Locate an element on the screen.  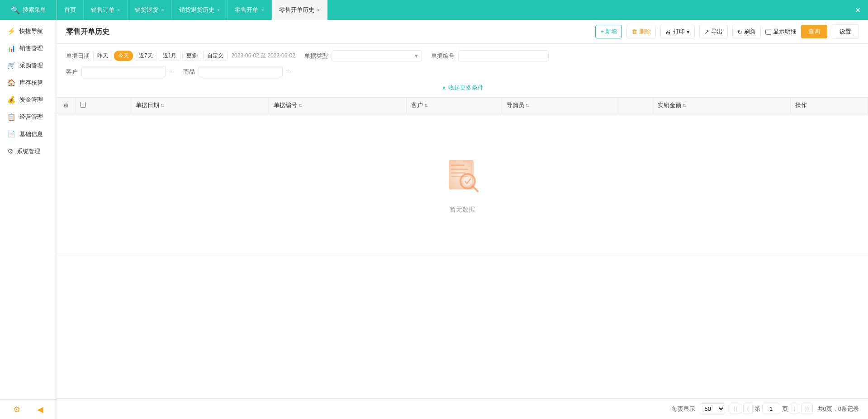
tab-retail-history-close: × is located at coordinates (318, 10).